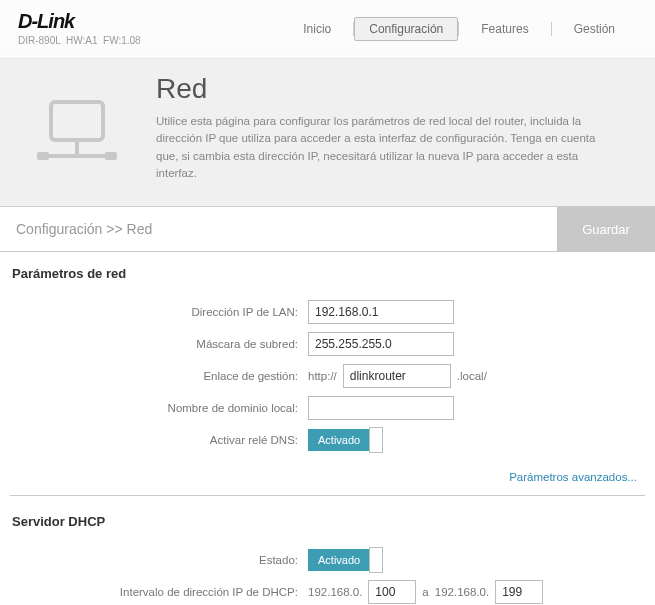 This screenshot has height=605, width=655. What do you see at coordinates (328, 496) in the screenshot?
I see `section-divider` at bounding box center [328, 496].